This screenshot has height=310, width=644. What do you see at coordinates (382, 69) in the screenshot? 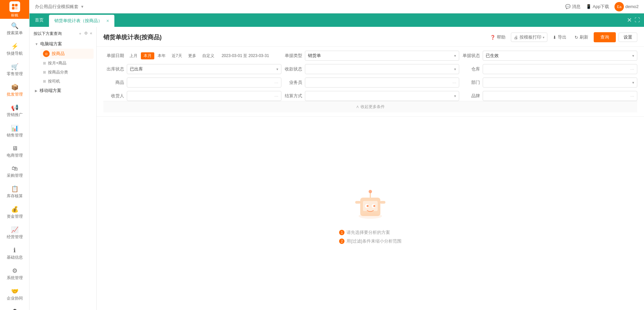
I see `collect-status-select: ▾` at bounding box center [382, 69].